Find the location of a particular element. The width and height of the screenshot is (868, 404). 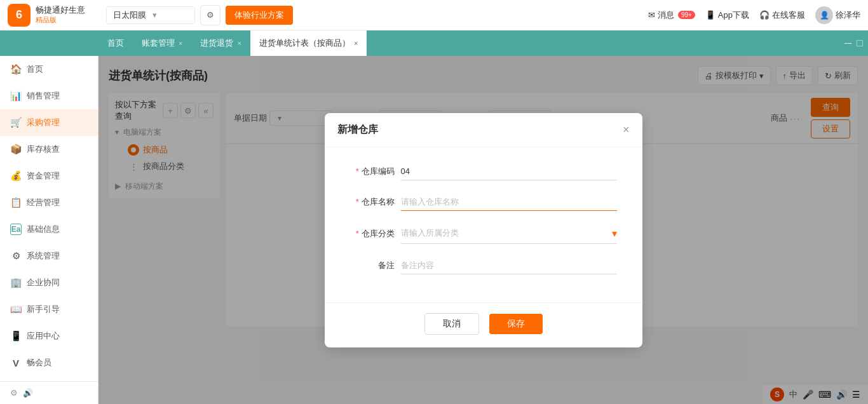

sidebar-operations-label: 经营管理 is located at coordinates (43, 203).